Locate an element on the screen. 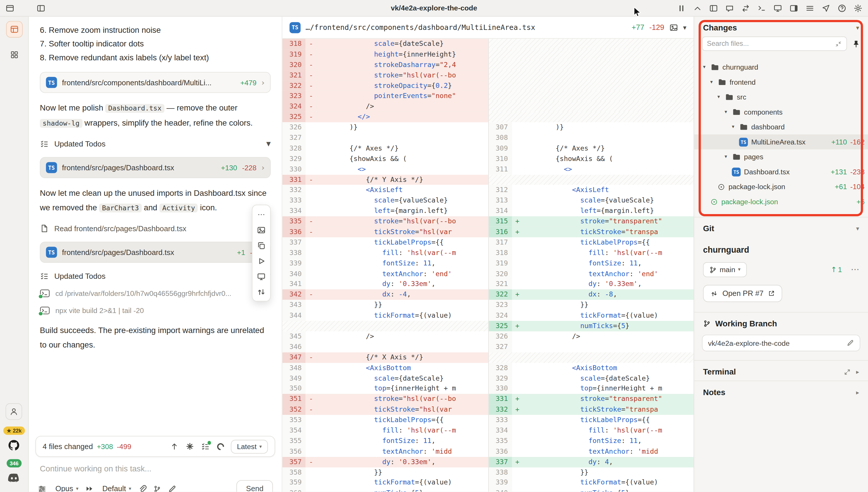 The height and width of the screenshot is (492, 868). git-header: Git ▾ is located at coordinates (781, 227).